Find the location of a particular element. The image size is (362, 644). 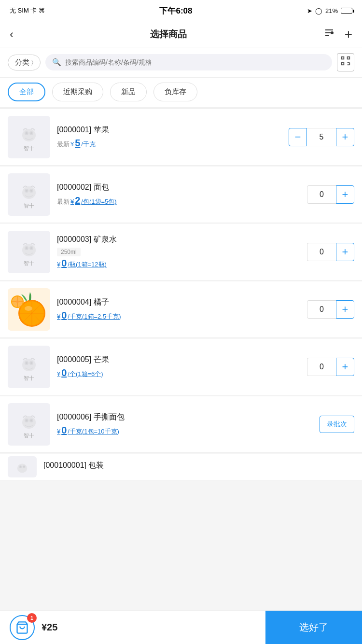

product-name: [0000004] 橘子 is located at coordinates (182, 302).